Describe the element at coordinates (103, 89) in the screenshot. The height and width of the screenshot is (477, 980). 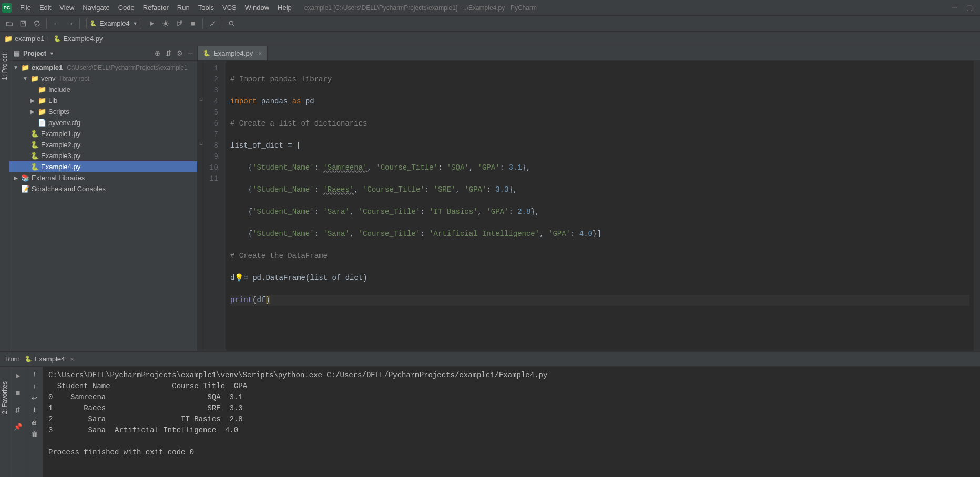
I see `tree-include: ▶ 📁 Include` at that location.